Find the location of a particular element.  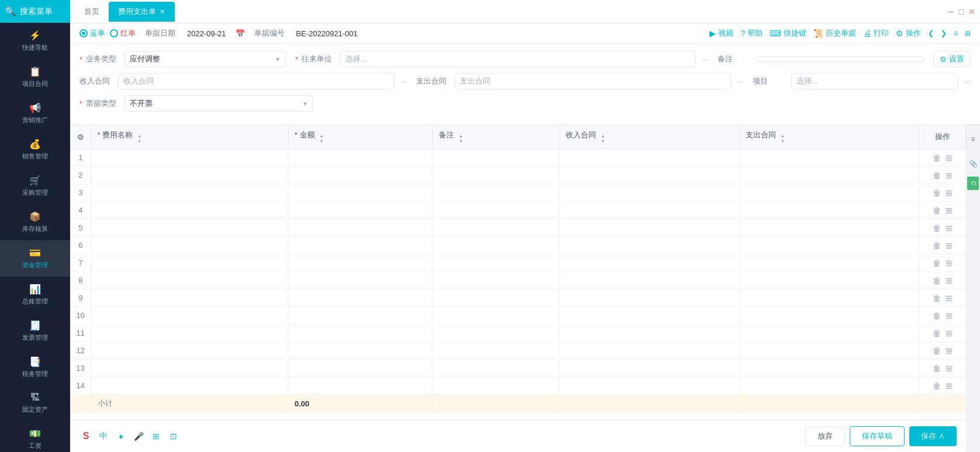

right-tab-green: C is located at coordinates (973, 184).